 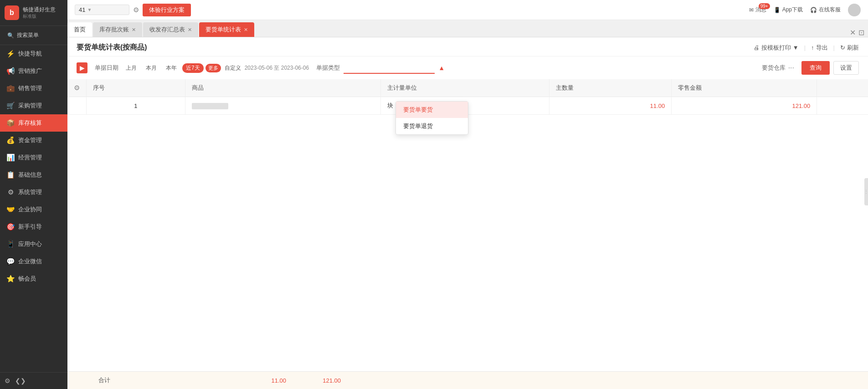 What do you see at coordinates (34, 54) in the screenshot?
I see `sidebar-item-quick-nav: ⚡ 快捷导航` at bounding box center [34, 54].